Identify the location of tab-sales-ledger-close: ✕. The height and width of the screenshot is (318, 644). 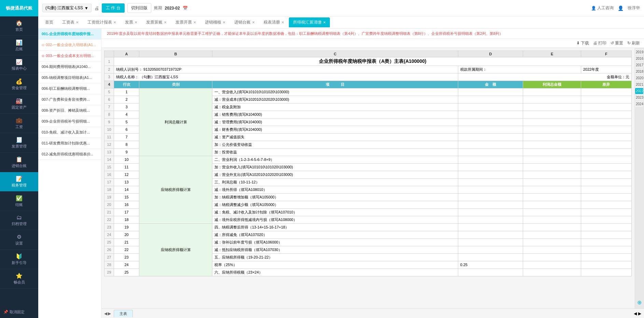
(253, 23).